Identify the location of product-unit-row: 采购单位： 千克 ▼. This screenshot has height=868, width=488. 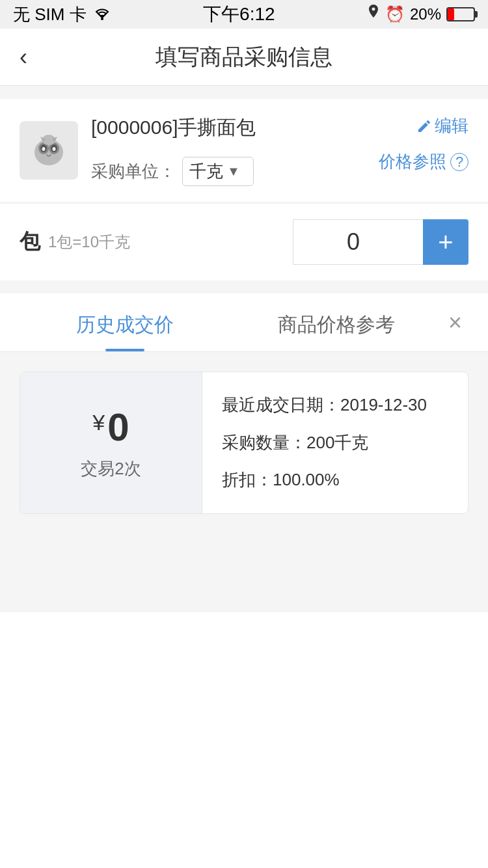
(173, 172).